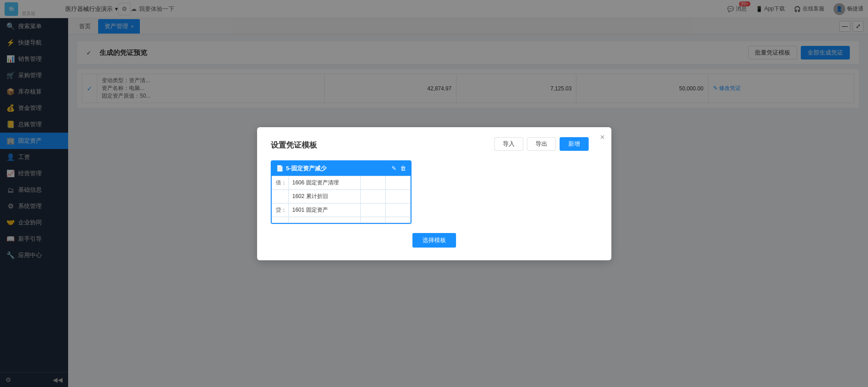 The height and width of the screenshot is (387, 868). What do you see at coordinates (324, 183) in the screenshot?
I see `entry-account-1: 1606 固定资产清理` at bounding box center [324, 183].